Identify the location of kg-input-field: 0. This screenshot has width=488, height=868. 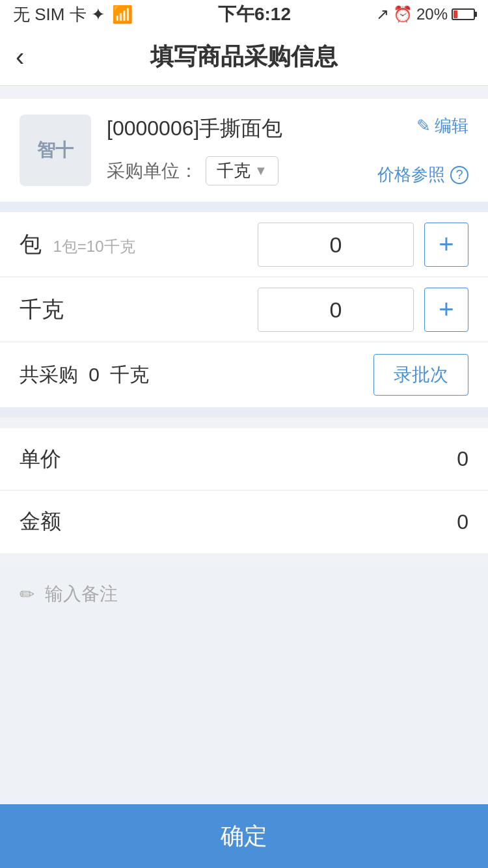
(336, 310).